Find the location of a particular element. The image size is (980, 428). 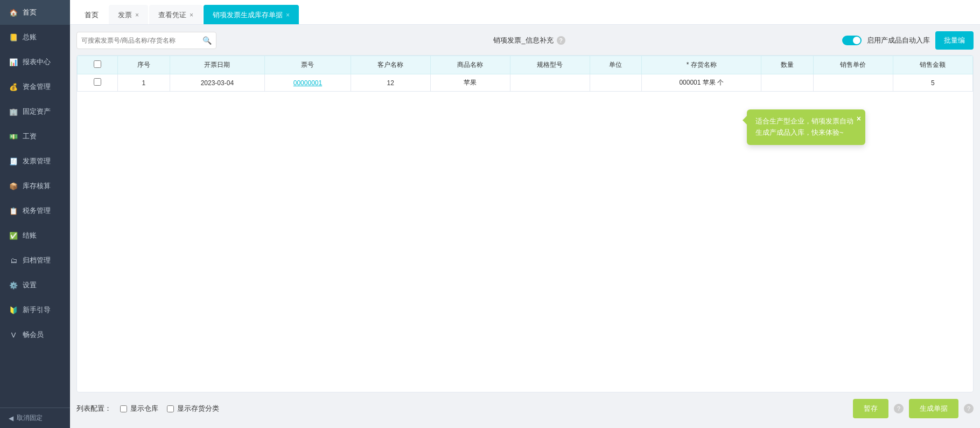

search-box: 🔍 is located at coordinates (146, 40).